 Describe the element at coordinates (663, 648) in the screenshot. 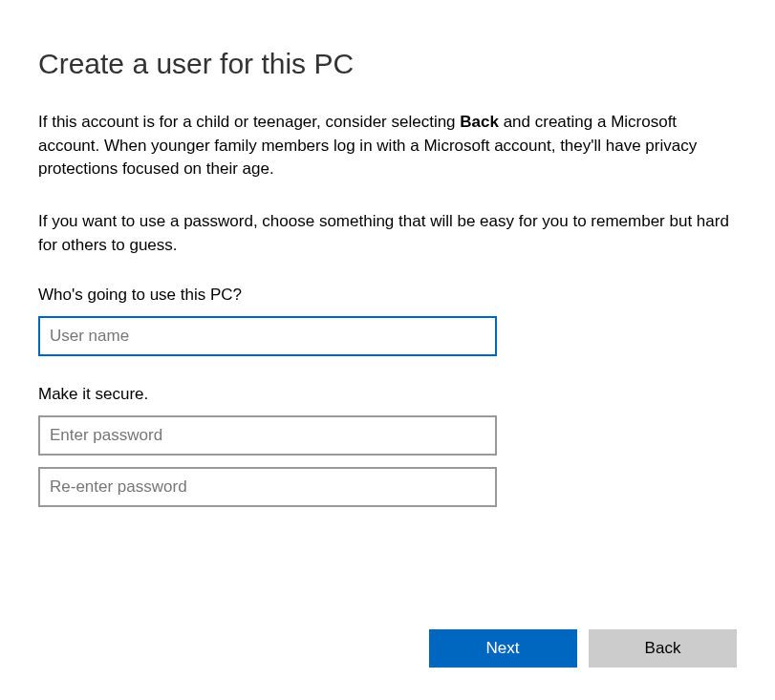

I see `back-button: Back` at that location.